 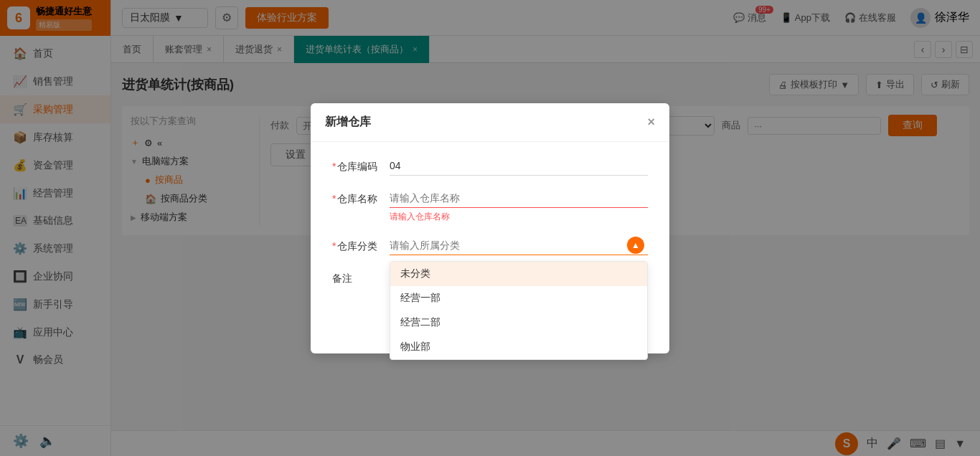 What do you see at coordinates (651, 122) in the screenshot?
I see `dialog-close-button: ×` at bounding box center [651, 122].